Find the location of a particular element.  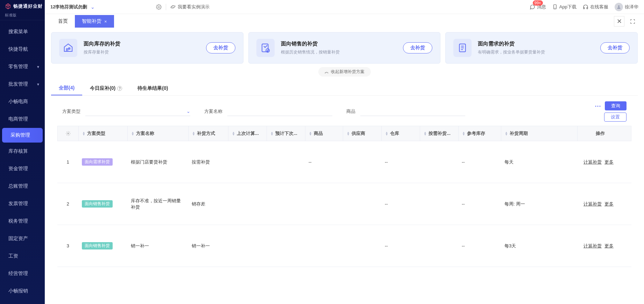

filter-tab: 待生单结果(0) is located at coordinates (153, 88).